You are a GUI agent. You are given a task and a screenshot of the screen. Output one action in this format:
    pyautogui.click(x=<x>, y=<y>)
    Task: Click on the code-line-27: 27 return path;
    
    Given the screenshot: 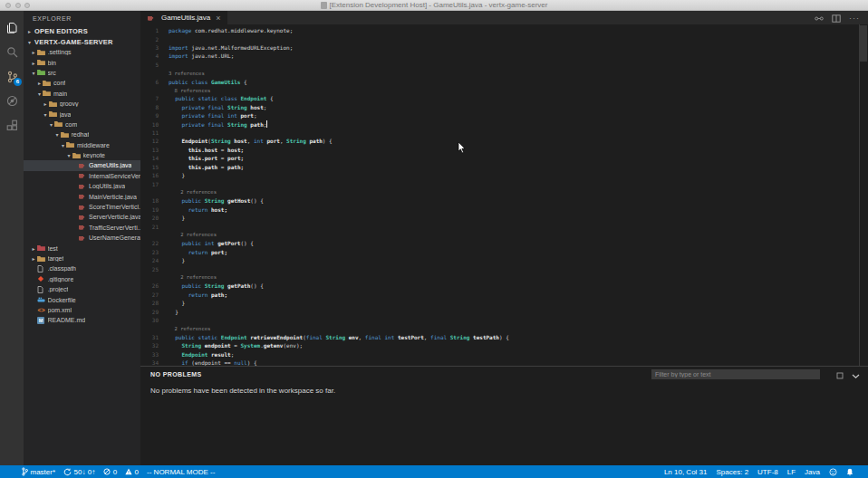 What is the action you would take?
    pyautogui.click(x=504, y=295)
    